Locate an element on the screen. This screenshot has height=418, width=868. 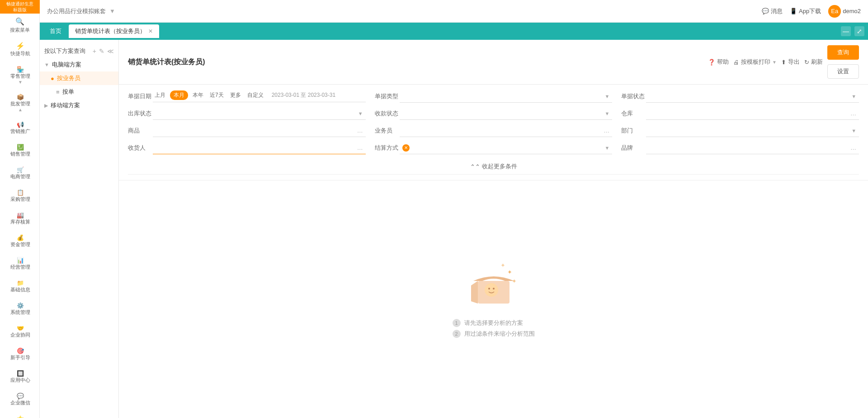
sidebar-item-system: ⚙️ 系统管理 is located at coordinates (20, 309).